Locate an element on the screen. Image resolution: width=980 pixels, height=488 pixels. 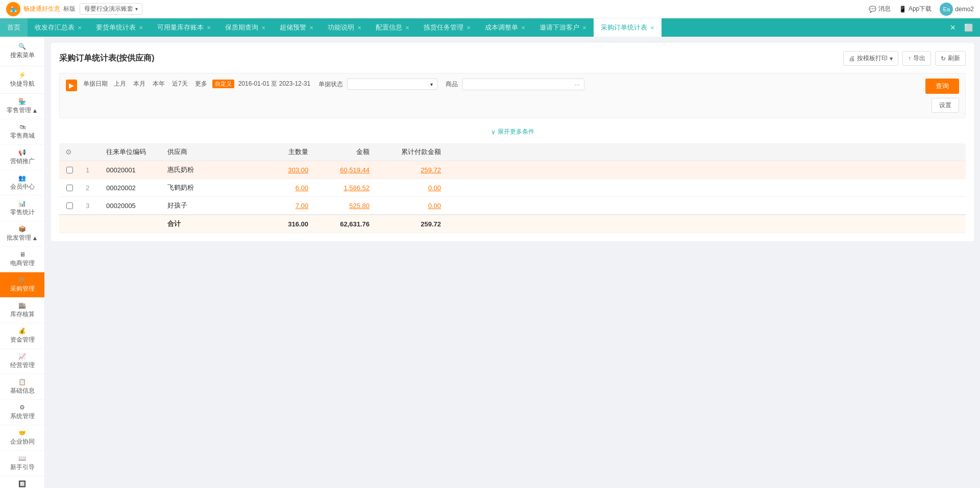
sidebar-item-jichuXinxi: 📋 基础信息 is located at coordinates (22, 387).